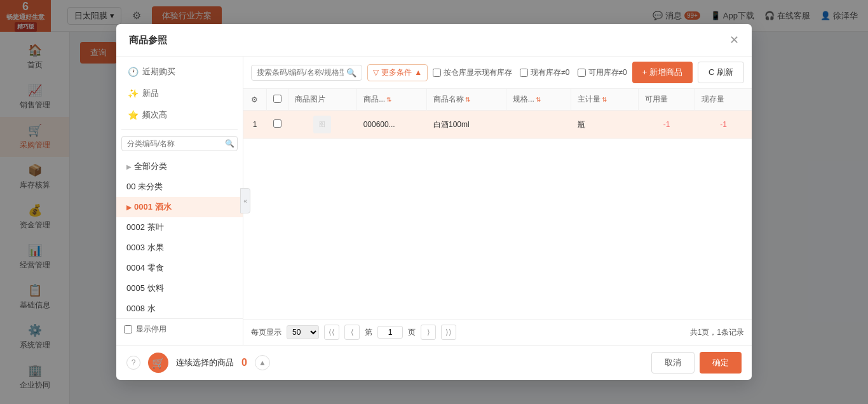 The height and width of the screenshot is (404, 868). I want to click on checkbox-warehouse: 按仓库显示现有库存, so click(473, 72).